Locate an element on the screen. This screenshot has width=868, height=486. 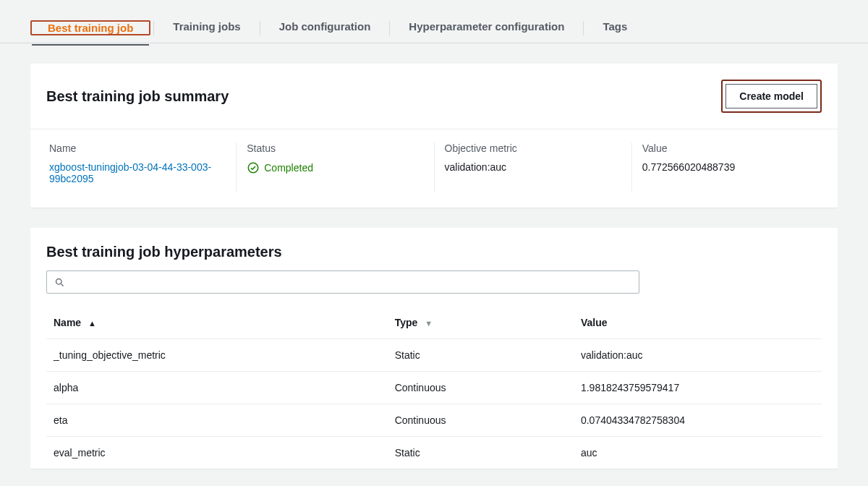
search-icon is located at coordinates (59, 282).